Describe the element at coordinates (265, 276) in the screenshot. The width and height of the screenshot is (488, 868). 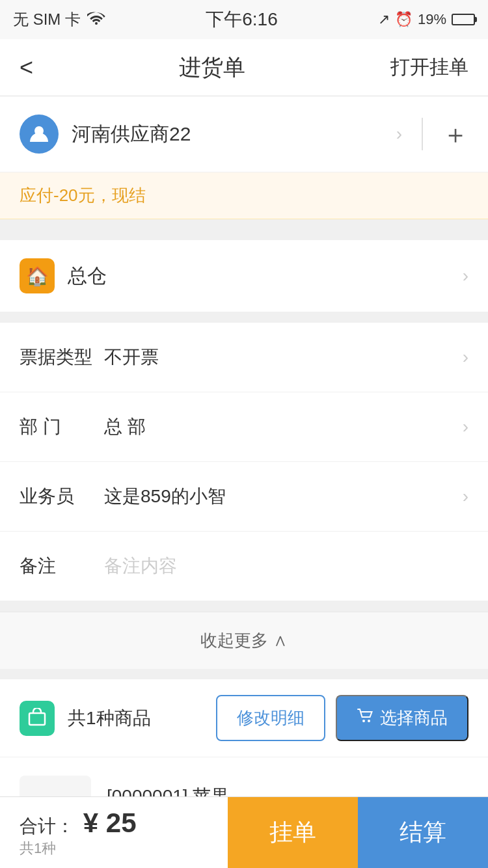
I see `warehouse-name: 总仓` at that location.